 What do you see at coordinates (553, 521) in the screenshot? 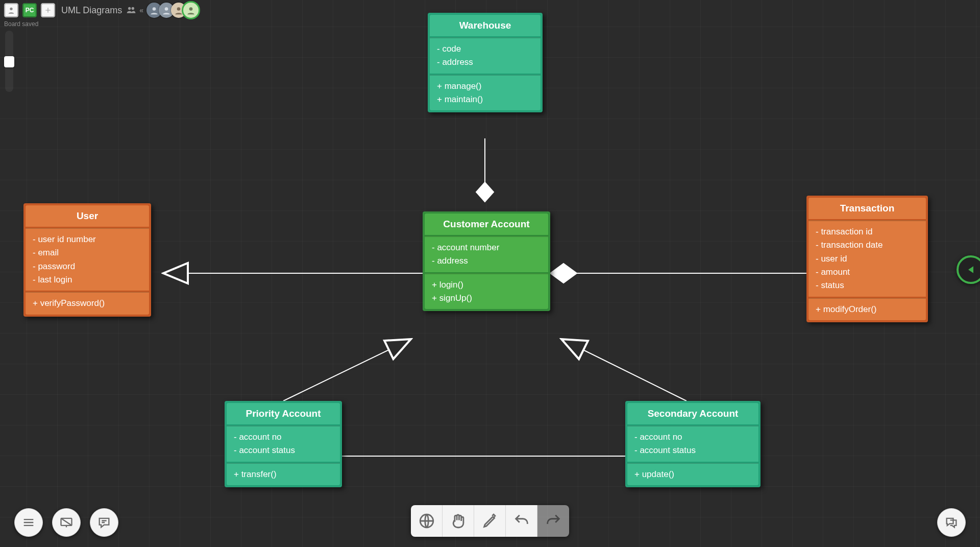
I see `tool-redo` at bounding box center [553, 521].